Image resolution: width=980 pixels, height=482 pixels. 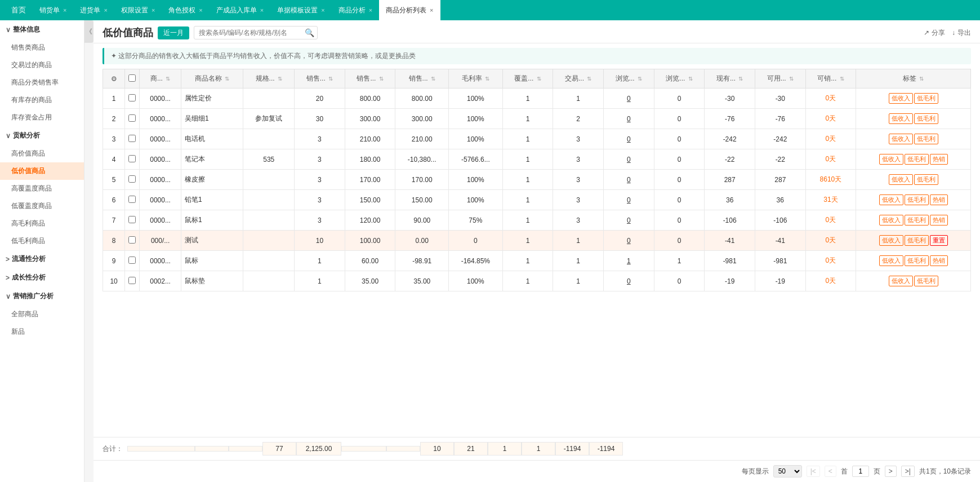 What do you see at coordinates (578, 79) in the screenshot?
I see `col-transaction: 交易... ⇅` at bounding box center [578, 79].